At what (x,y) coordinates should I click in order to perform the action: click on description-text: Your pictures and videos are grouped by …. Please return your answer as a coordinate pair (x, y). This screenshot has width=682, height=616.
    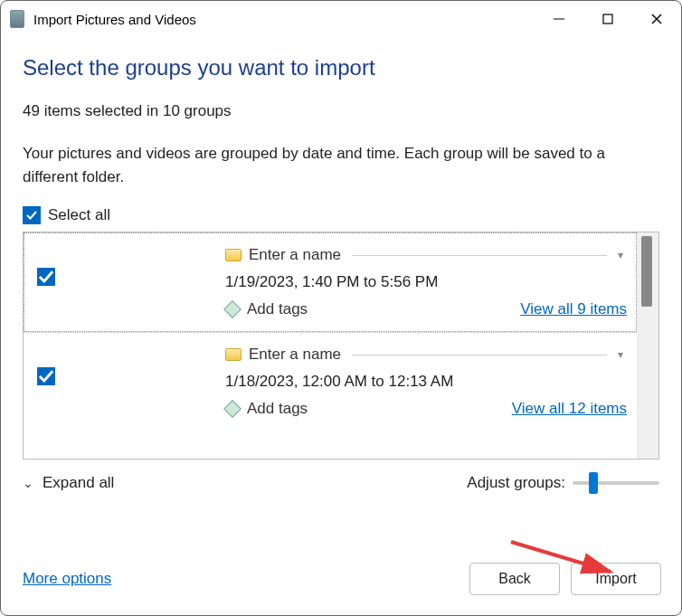
    Looking at the image, I should click on (341, 165).